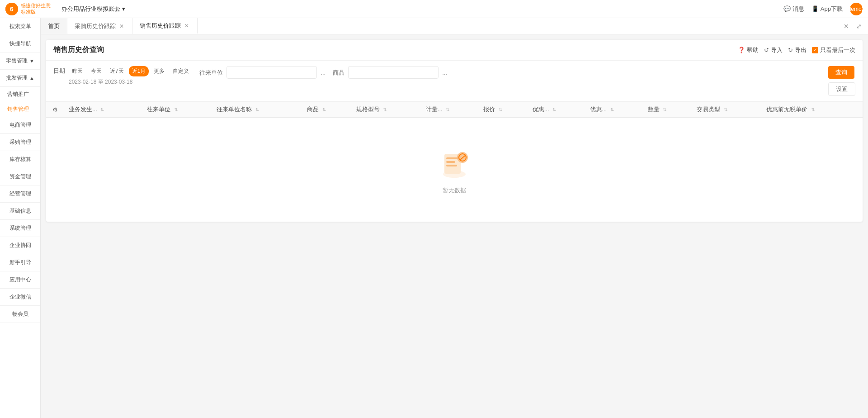 This screenshot has width=868, height=418. What do you see at coordinates (434, 9) in the screenshot?
I see `top-header: 6 畅捷信好生意 标准版 办公用品行业模拟账套 ▾ 💬 消息 📱 App下载 d…` at bounding box center [434, 9].